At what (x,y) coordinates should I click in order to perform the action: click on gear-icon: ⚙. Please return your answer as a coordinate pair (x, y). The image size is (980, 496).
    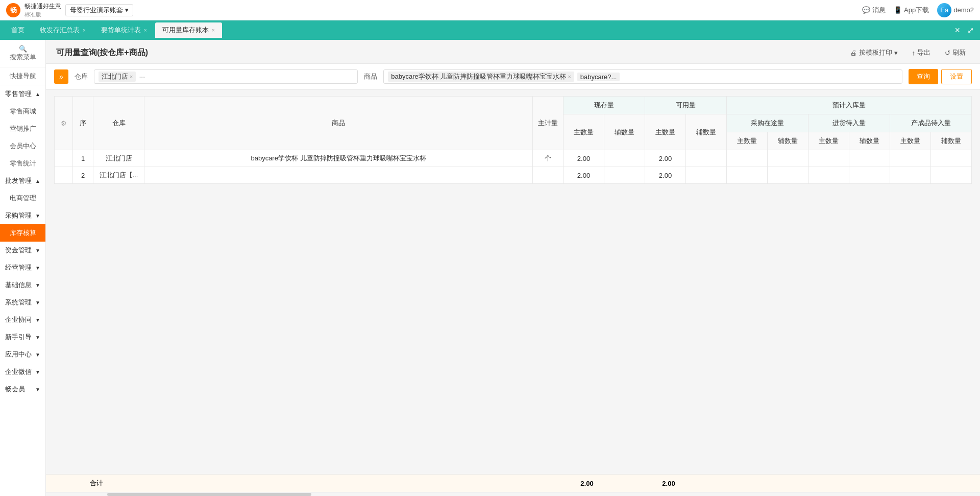
    Looking at the image, I should click on (64, 124).